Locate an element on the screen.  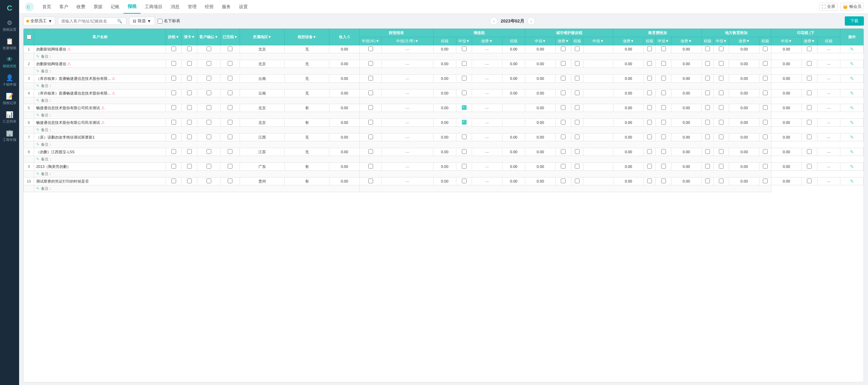
jy-tax-cell is located at coordinates (664, 167).